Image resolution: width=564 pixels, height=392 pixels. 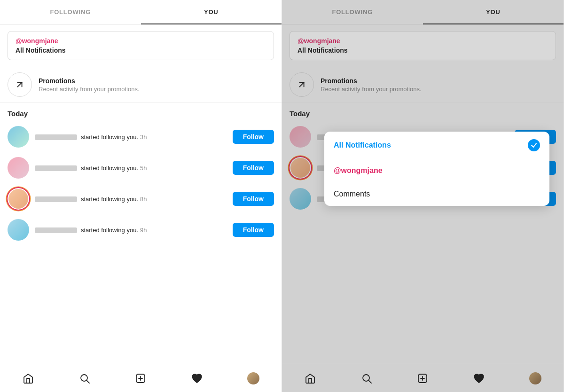 What do you see at coordinates (131, 199) in the screenshot?
I see `notif-text-3: started following you. 8h` at bounding box center [131, 199].